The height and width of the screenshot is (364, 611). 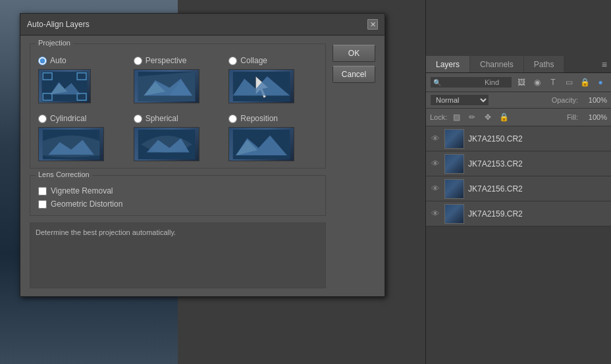 What do you see at coordinates (178, 80) in the screenshot?
I see `projection-perspective: Perspective` at bounding box center [178, 80].